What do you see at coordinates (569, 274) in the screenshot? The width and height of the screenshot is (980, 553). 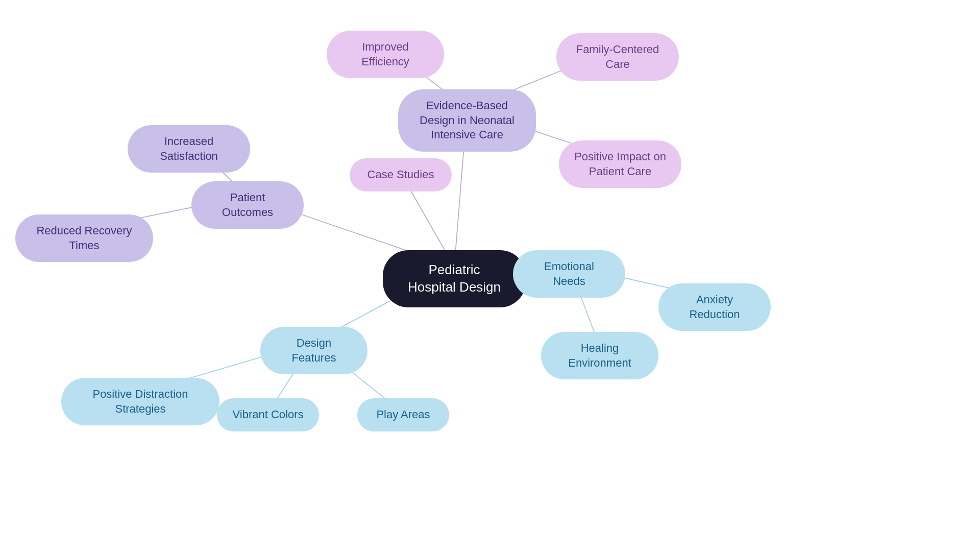 I see `node-emotional-needs: Emotional Needs` at bounding box center [569, 274].